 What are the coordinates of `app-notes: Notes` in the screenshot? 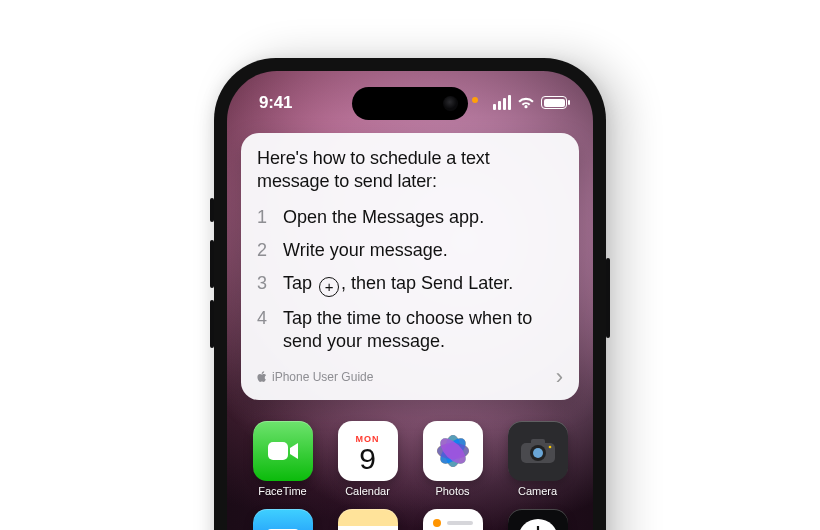 It's located at (368, 520).